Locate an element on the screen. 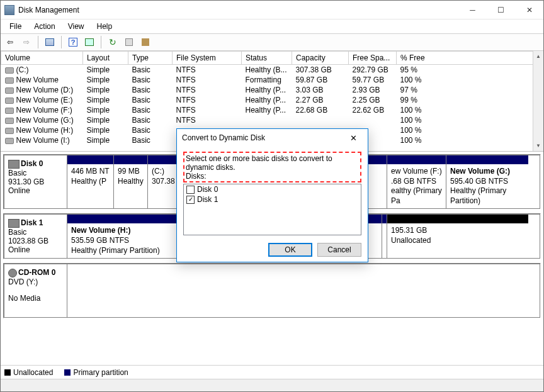  col-type: Type is located at coordinates (150, 58).